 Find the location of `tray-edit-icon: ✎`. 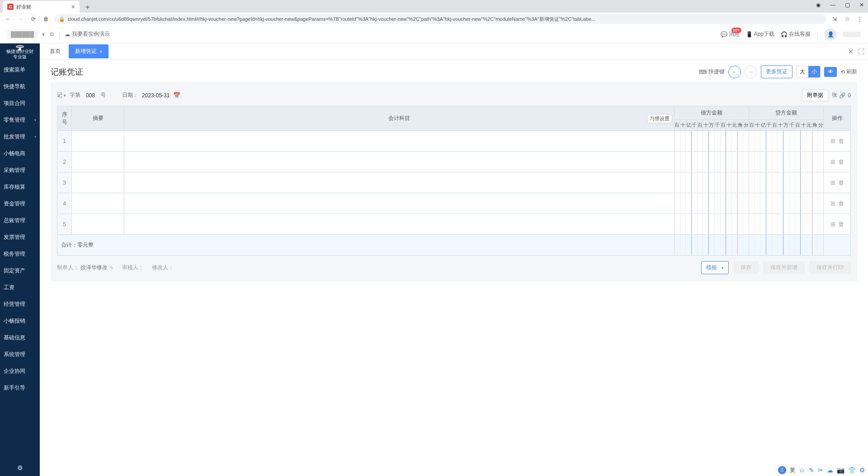

tray-edit-icon: ✎ is located at coordinates (811, 470).